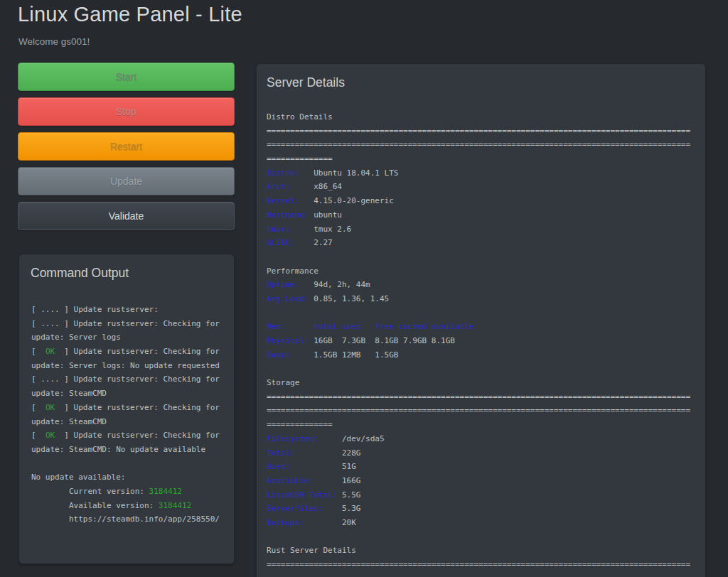 This screenshot has height=577, width=728. I want to click on terminal-line: LinuxGSM Total: 5.5G, so click(481, 495).